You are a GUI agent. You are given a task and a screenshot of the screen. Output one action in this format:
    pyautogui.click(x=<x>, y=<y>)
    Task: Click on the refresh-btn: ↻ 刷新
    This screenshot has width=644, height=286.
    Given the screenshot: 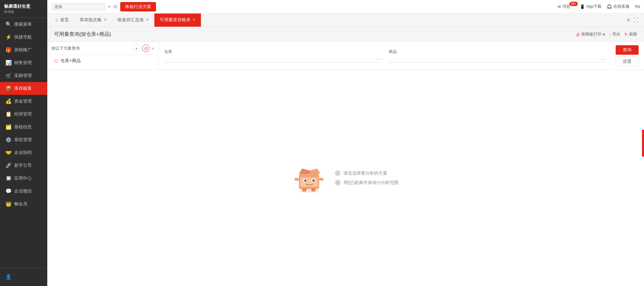 What is the action you would take?
    pyautogui.click(x=631, y=34)
    